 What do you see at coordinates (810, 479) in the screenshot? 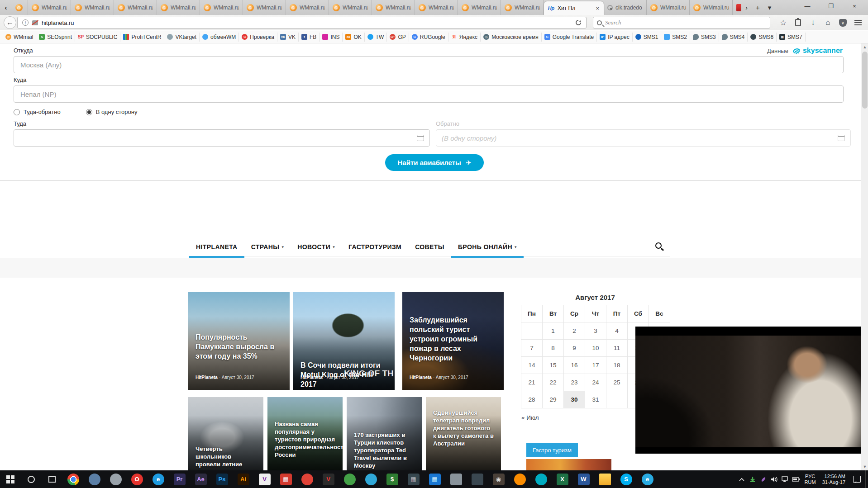
I see `language-indicator: РУС RUM` at bounding box center [810, 479].